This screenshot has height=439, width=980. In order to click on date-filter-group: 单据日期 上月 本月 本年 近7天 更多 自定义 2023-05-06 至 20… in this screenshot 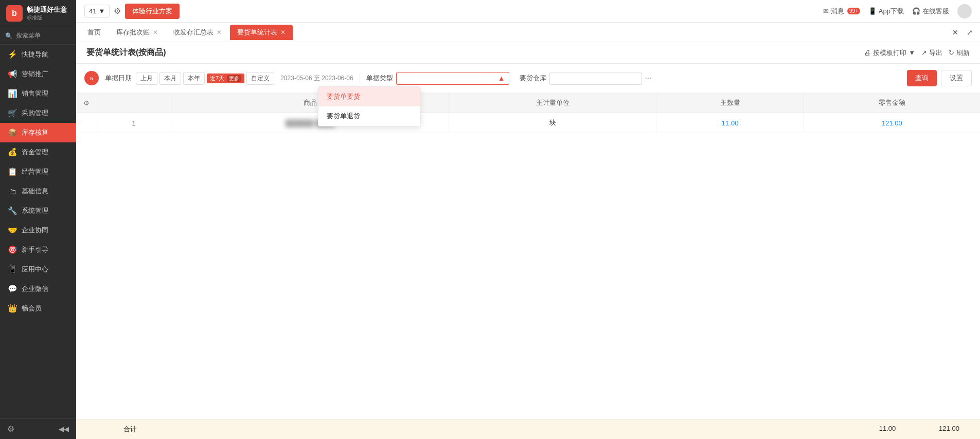, I will do `click(229, 78)`.